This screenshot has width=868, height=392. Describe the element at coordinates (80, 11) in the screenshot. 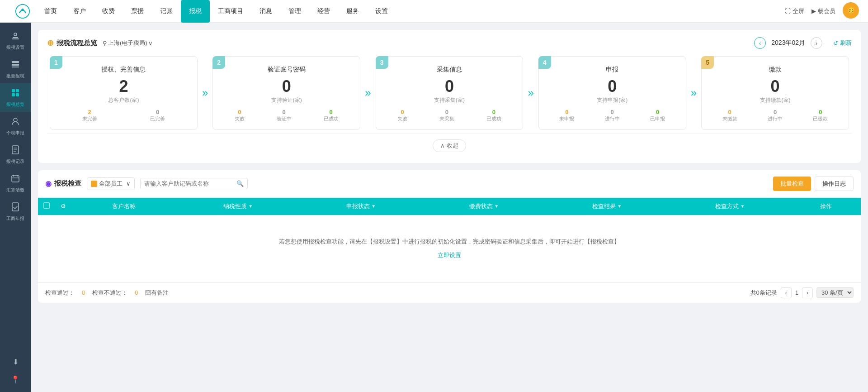

I see `nav-customer: 客户` at that location.